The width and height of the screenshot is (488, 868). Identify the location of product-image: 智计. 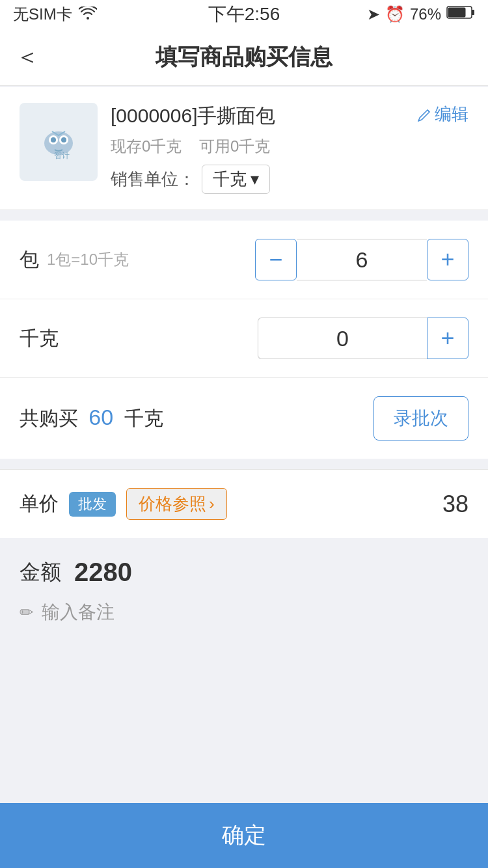
(59, 142).